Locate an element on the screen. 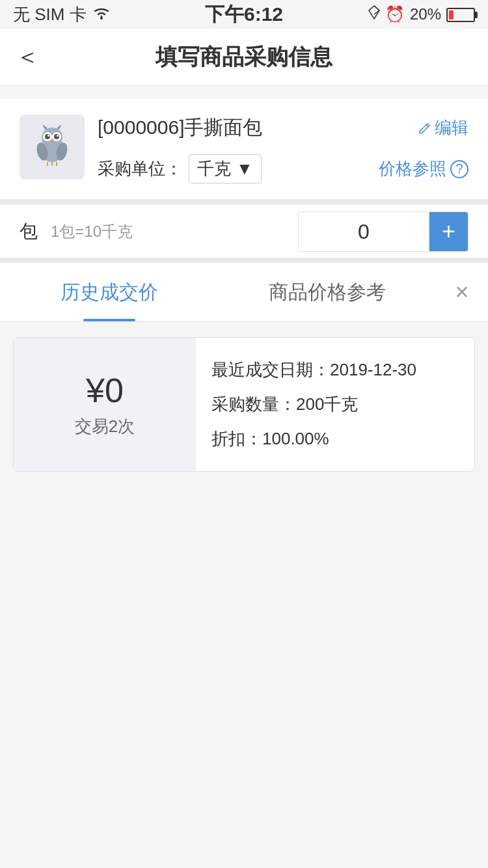 This screenshot has width=488, height=868. tab-price-reference: 商品价格参考 is located at coordinates (327, 292).